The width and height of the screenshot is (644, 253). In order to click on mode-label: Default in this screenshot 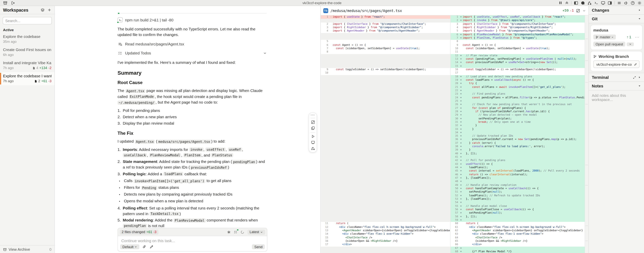, I will do `click(128, 247)`.